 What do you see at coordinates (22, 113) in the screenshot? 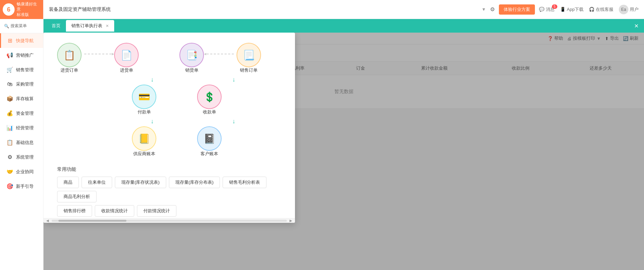
I see `sidebar-item-finance: 💰 资金管理` at bounding box center [22, 113].